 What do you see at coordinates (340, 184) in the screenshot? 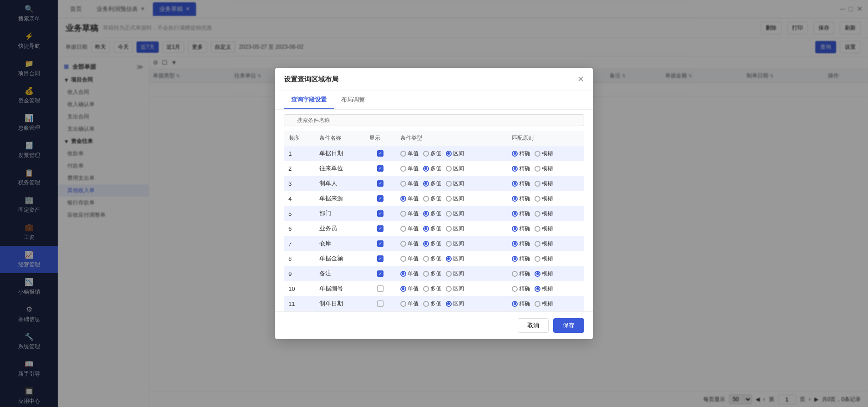
I see `row-condition-name: 制单人` at bounding box center [340, 184].